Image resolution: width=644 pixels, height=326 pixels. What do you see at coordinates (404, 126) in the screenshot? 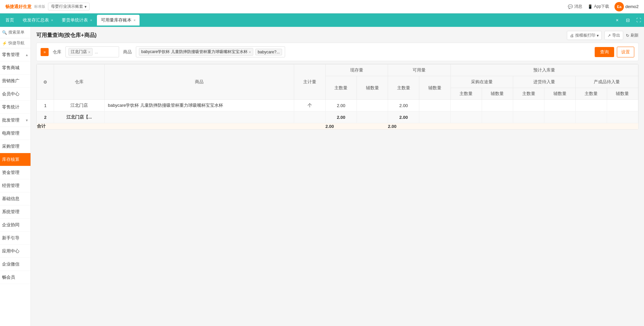
I see `footer-available-main: 2.00` at bounding box center [404, 126].